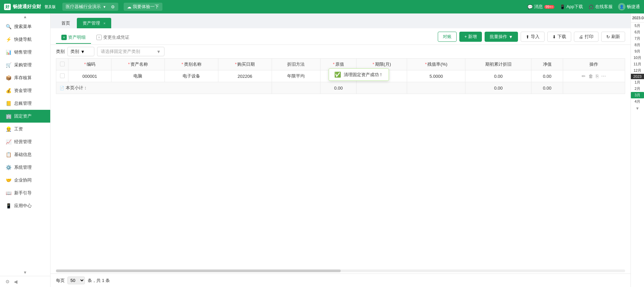  I want to click on sidebar-item-basic-info: 📋 基础信息, so click(25, 155).